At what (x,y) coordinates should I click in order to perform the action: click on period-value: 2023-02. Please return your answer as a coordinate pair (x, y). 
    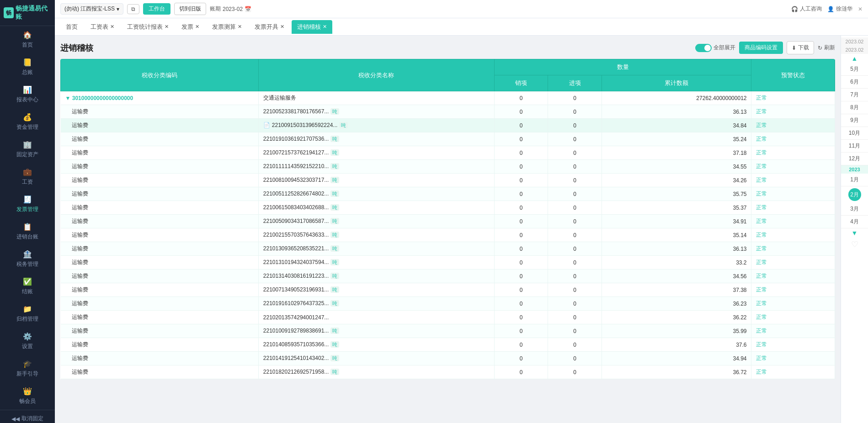
    Looking at the image, I should click on (233, 9).